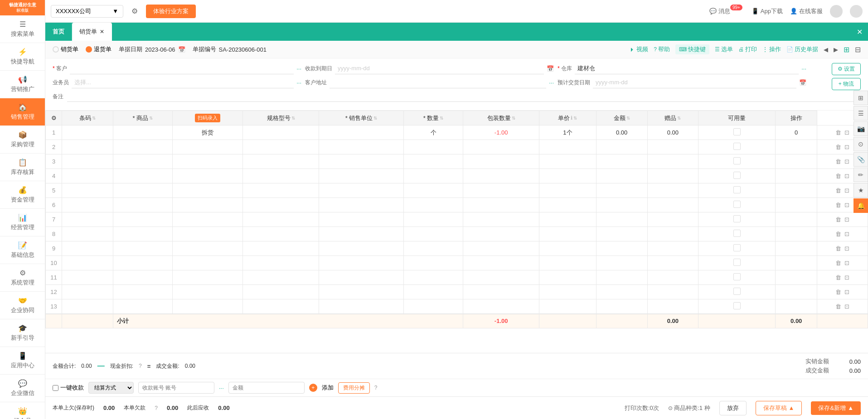 The width and height of the screenshot is (868, 419). I want to click on cell-price: 0.00, so click(622, 133).